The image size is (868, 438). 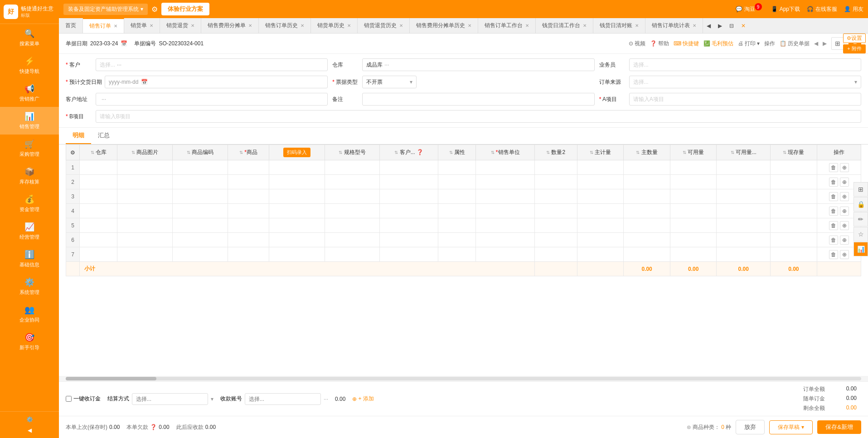 What do you see at coordinates (822, 9) in the screenshot?
I see `online-service-item: 🎧 在线客服` at bounding box center [822, 9].